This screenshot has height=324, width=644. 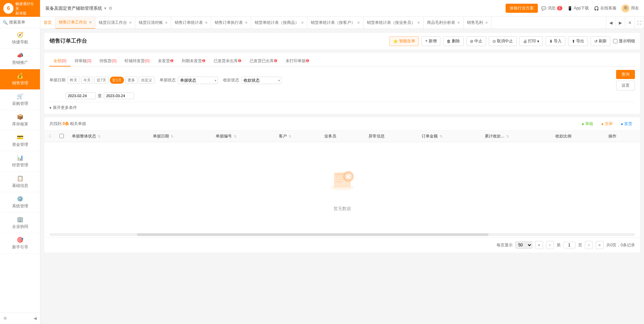 What do you see at coordinates (639, 23) in the screenshot?
I see `tab-maximize: ⛶` at bounding box center [639, 23].